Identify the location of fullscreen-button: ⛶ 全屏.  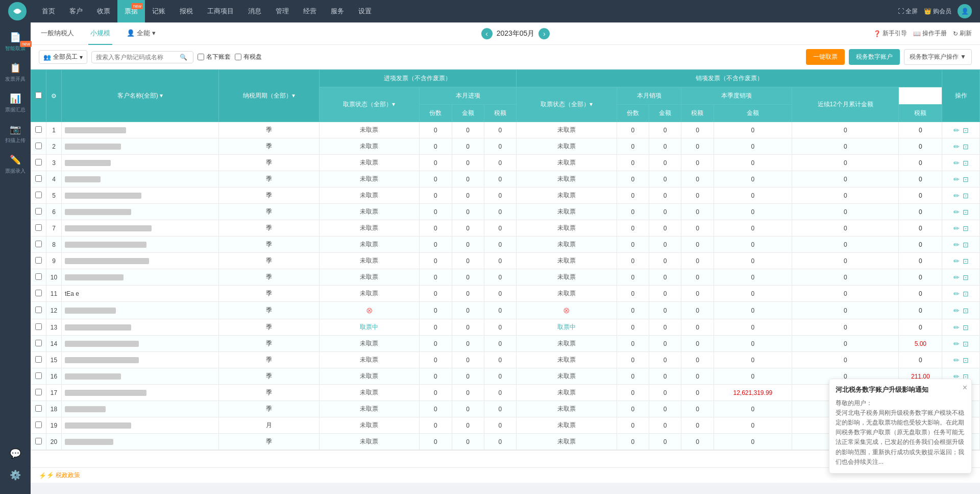
(908, 11).